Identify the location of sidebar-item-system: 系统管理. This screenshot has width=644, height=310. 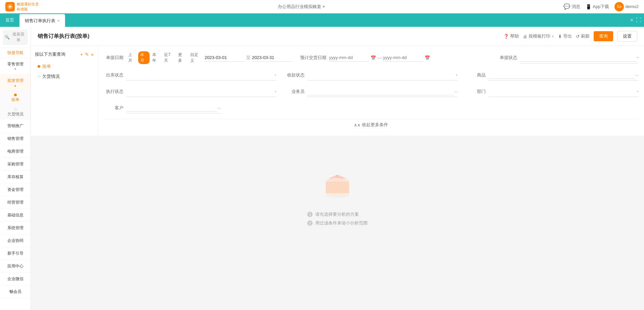
(15, 228).